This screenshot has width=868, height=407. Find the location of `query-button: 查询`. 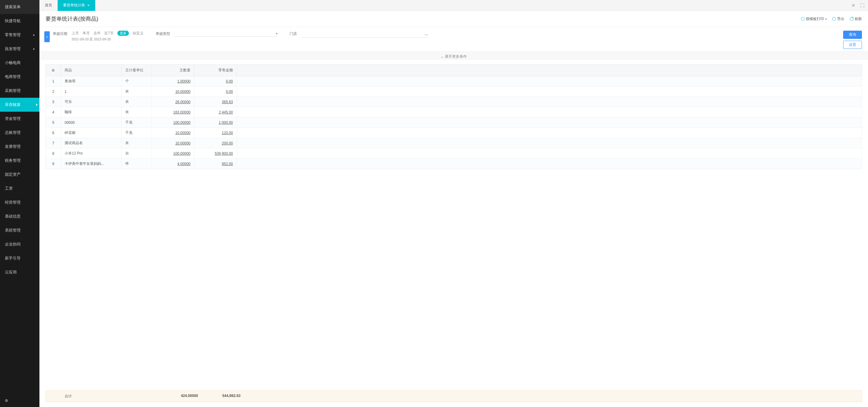

query-button: 查询 is located at coordinates (852, 35).